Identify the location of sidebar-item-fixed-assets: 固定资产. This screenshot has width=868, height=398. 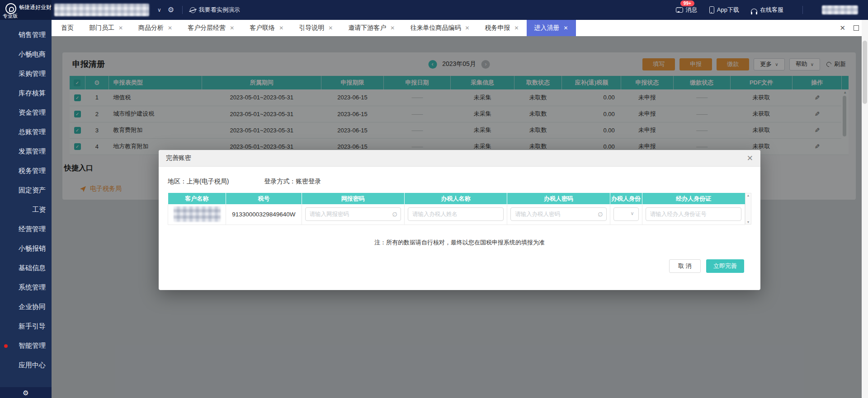
(26, 191).